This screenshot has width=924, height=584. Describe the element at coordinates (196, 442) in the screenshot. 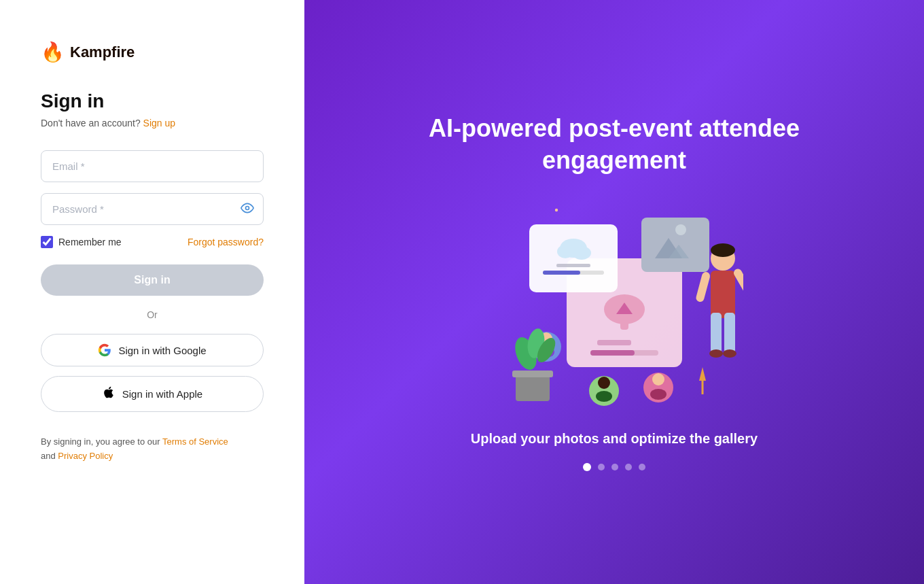

I see `terms-of-service-link: Terms of Service` at that location.